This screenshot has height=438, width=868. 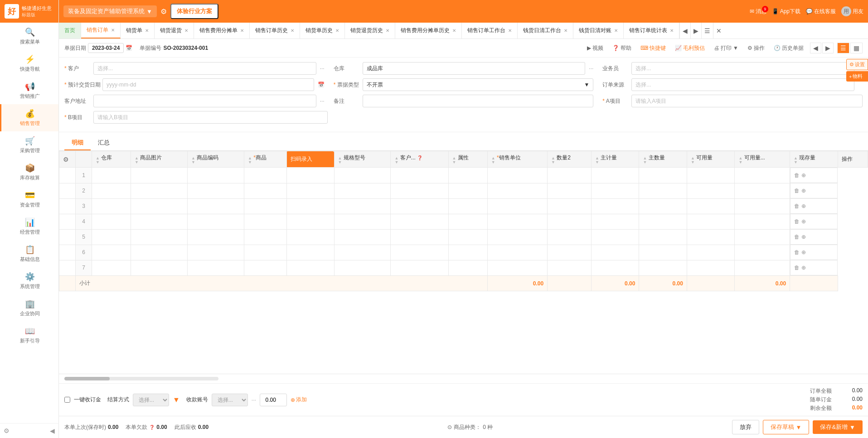 What do you see at coordinates (843, 48) in the screenshot?
I see `grid-view-btn: ☰` at bounding box center [843, 48].